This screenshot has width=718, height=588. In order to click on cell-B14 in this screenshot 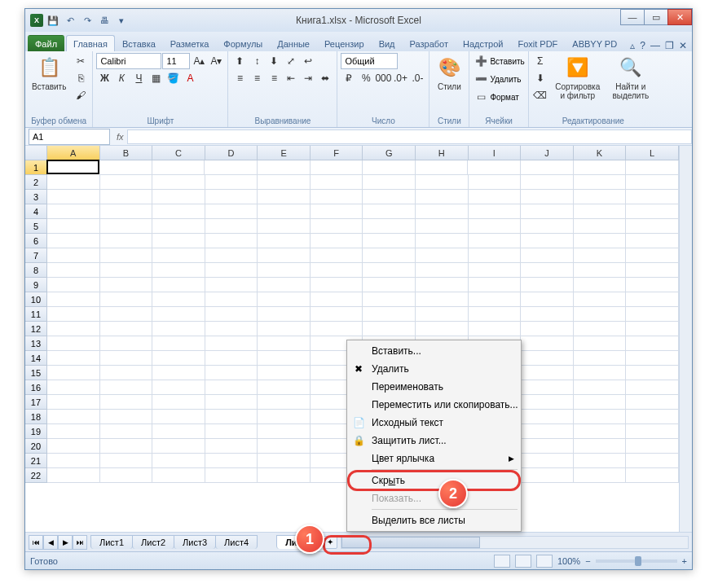, I will do `click(127, 358)`.